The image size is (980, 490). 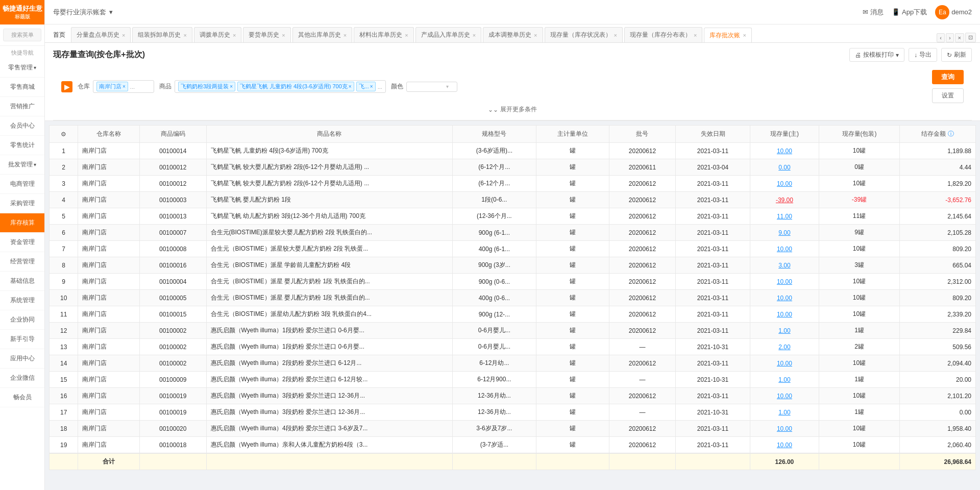 What do you see at coordinates (64, 331) in the screenshot?
I see `cell-r11-c0: 12` at bounding box center [64, 331].